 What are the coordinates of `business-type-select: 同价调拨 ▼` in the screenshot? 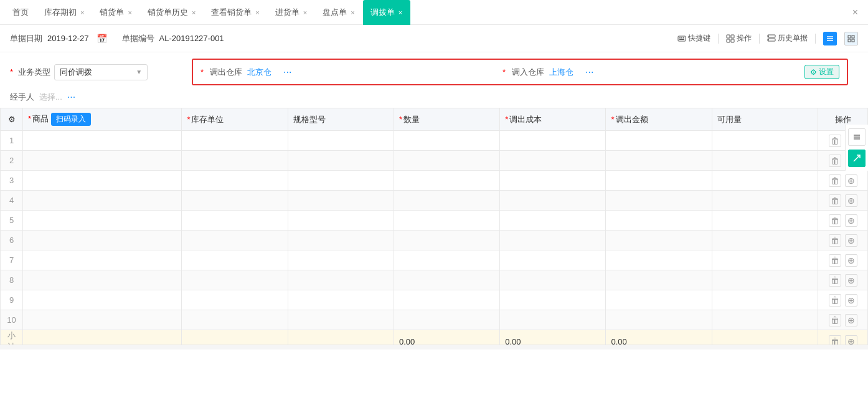 It's located at (101, 72).